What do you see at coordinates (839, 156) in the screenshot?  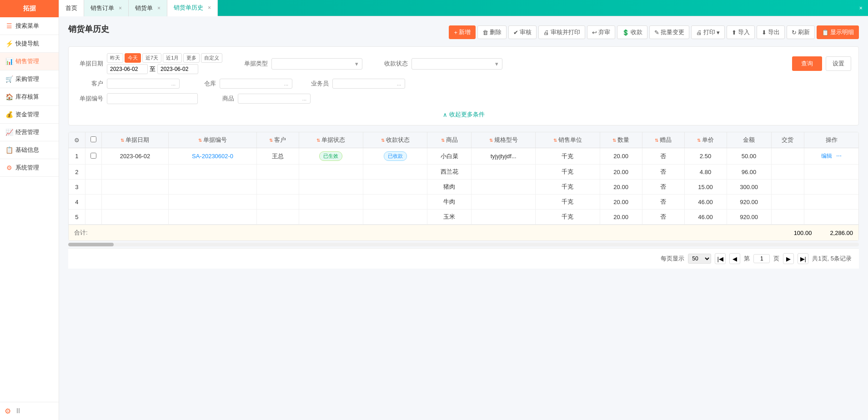 I see `row1-more-link: ⋯` at bounding box center [839, 156].